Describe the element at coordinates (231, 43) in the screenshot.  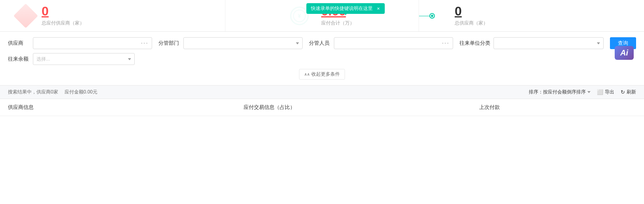
I see `filter-department: 分管部门` at that location.